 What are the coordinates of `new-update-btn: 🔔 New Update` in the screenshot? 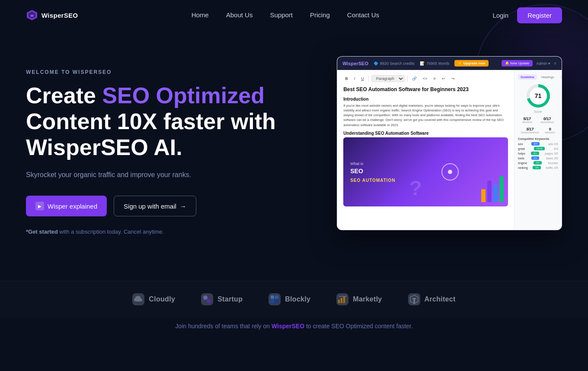 It's located at (517, 63).